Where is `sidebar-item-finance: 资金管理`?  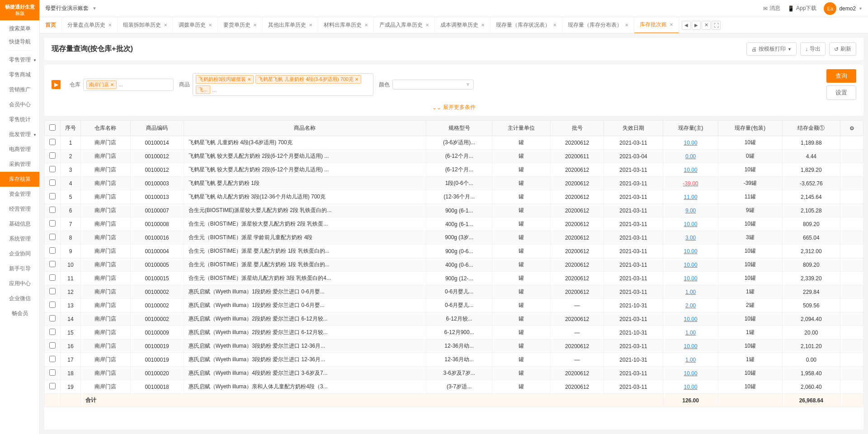 sidebar-item-finance: 资金管理 is located at coordinates (20, 194).